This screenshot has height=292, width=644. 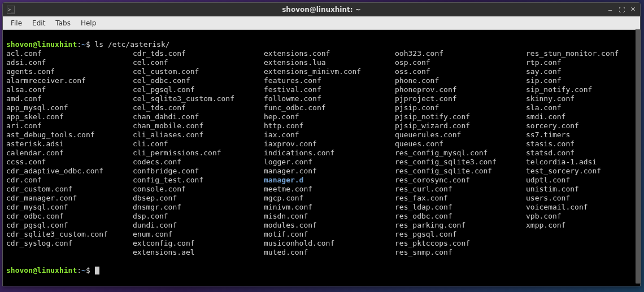 What do you see at coordinates (581, 144) in the screenshot?
I see `ls-entry-file: stasis.conf` at bounding box center [581, 144].